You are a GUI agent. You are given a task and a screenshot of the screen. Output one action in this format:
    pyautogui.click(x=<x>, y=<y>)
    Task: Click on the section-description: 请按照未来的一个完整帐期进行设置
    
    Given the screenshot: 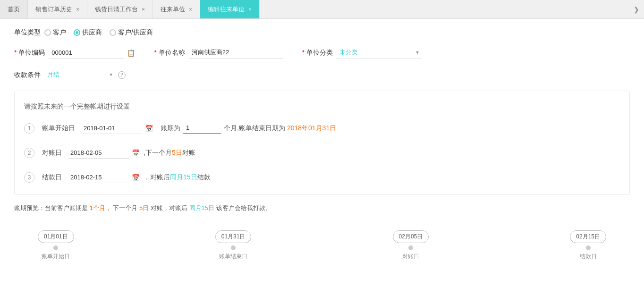 What is the action you would take?
    pyautogui.click(x=322, y=107)
    